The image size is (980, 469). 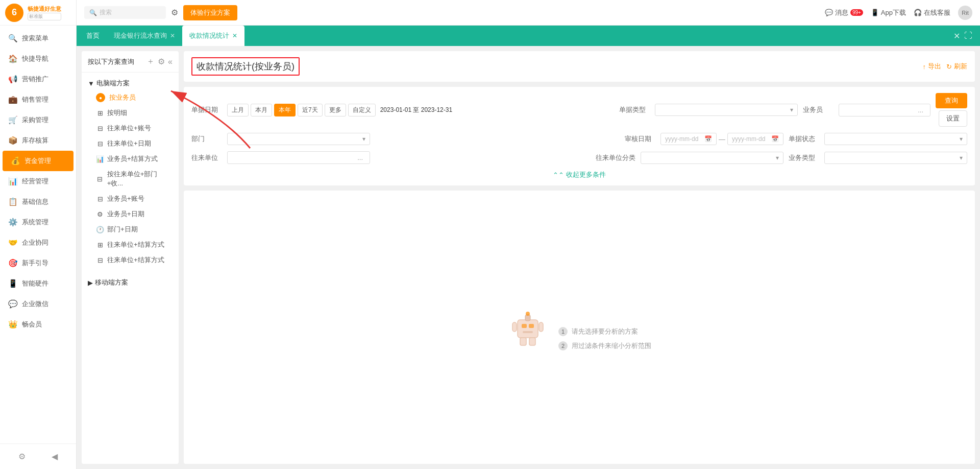 I want to click on scheme-item-by-detail: ⊞ 按明细, so click(x=130, y=113).